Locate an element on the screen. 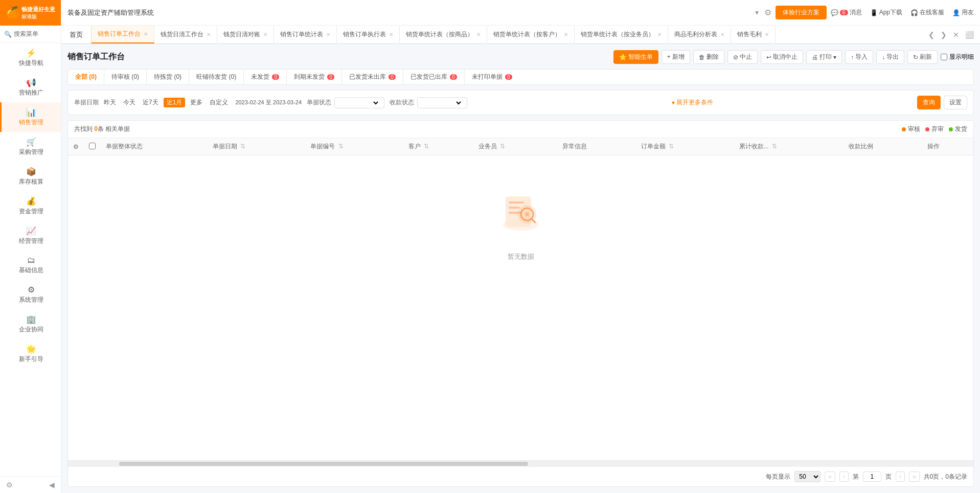 The width and height of the screenshot is (980, 493). smart-create-button: ⭐ 智能生单 is located at coordinates (636, 57).